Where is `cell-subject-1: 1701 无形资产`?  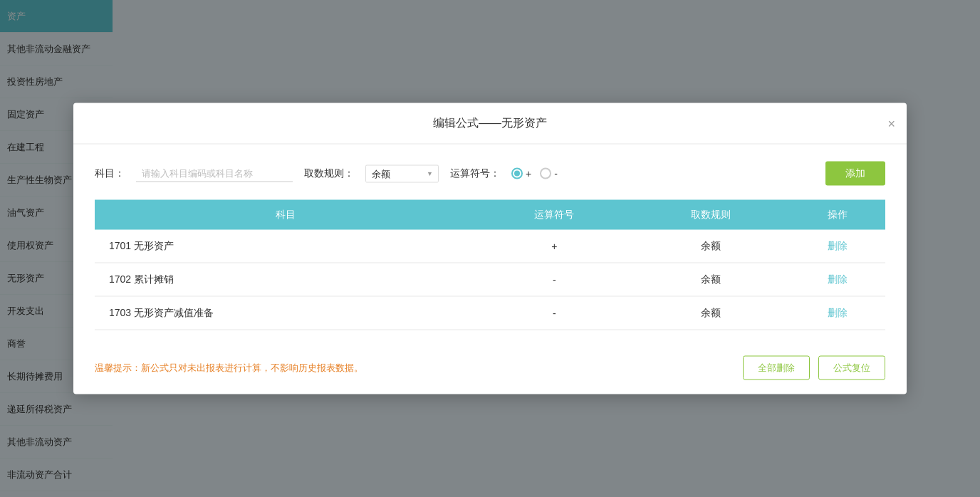
cell-subject-1: 1701 无形资产 is located at coordinates (285, 246).